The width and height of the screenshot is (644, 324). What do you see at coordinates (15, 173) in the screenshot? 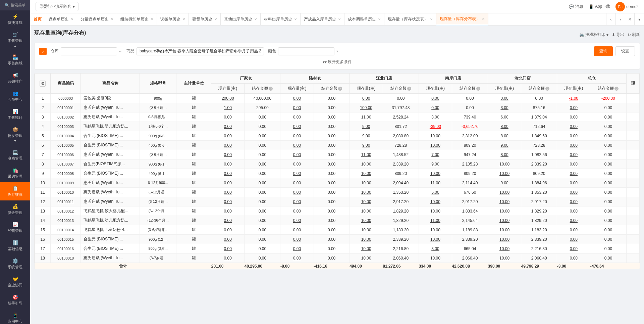
I see `sidebar-item-purchase: 🛍️ 采购管理` at bounding box center [15, 173].